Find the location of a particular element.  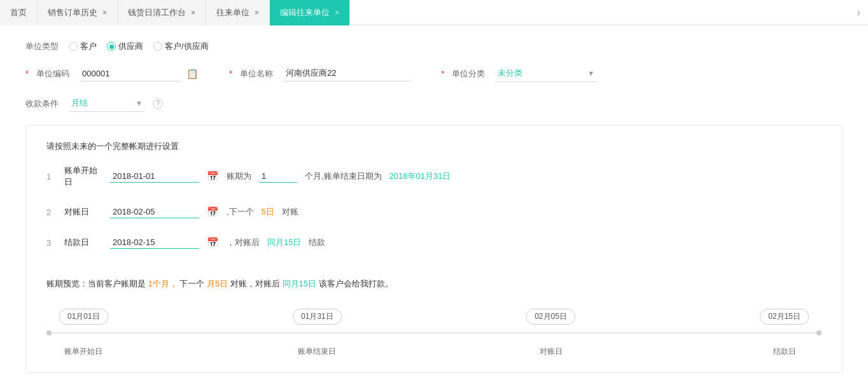

timeline-wrapper: 01月01日 账单开始日 01月31日 账单结束日 02月05日 对账日 02月… is located at coordinates (434, 333).